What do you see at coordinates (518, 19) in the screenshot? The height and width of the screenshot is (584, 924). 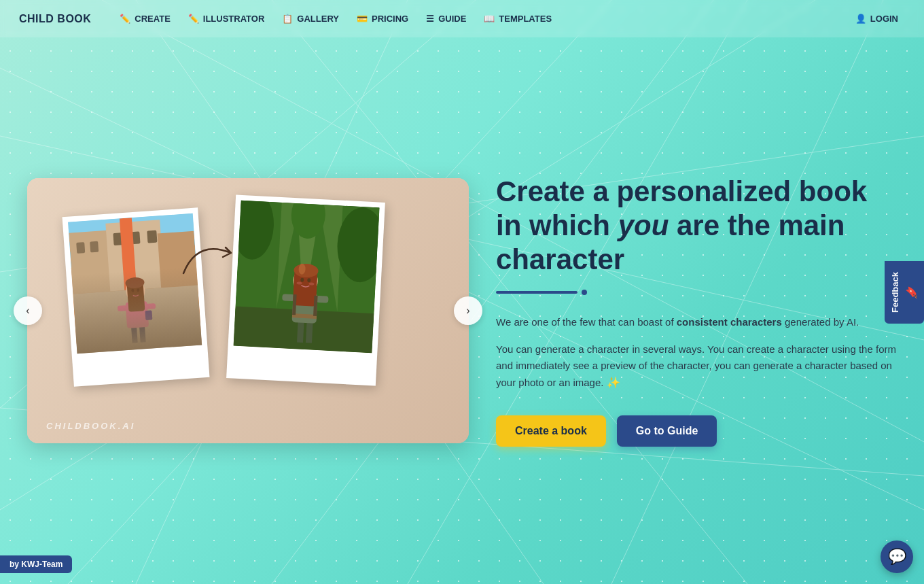 I see `nav-item-templates: 📖 TEMPLATES` at bounding box center [518, 19].